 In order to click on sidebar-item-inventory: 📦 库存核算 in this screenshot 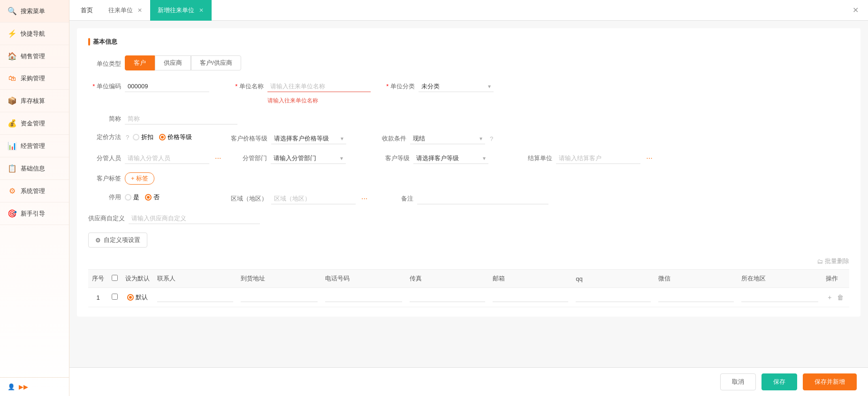, I will do `click(35, 101)`.